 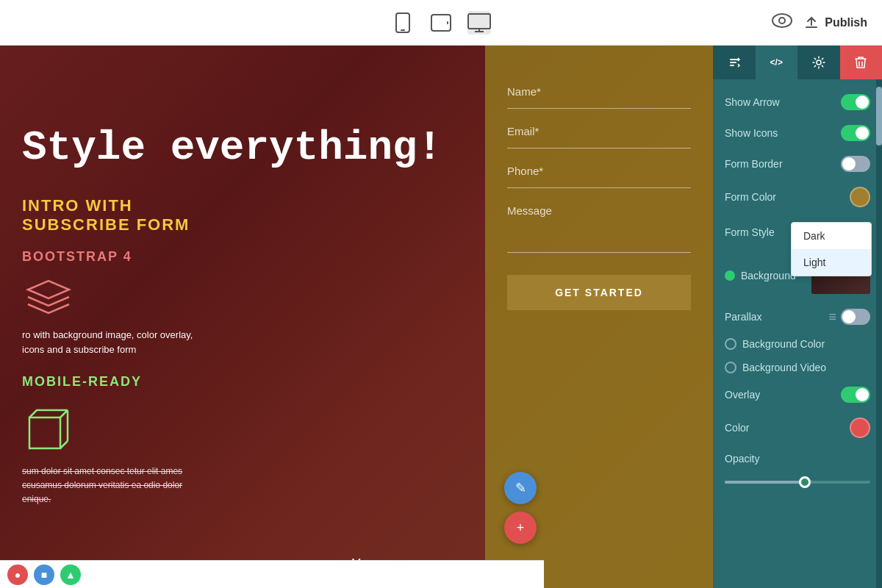 What do you see at coordinates (734, 62) in the screenshot?
I see `sidebar-sort-button` at bounding box center [734, 62].